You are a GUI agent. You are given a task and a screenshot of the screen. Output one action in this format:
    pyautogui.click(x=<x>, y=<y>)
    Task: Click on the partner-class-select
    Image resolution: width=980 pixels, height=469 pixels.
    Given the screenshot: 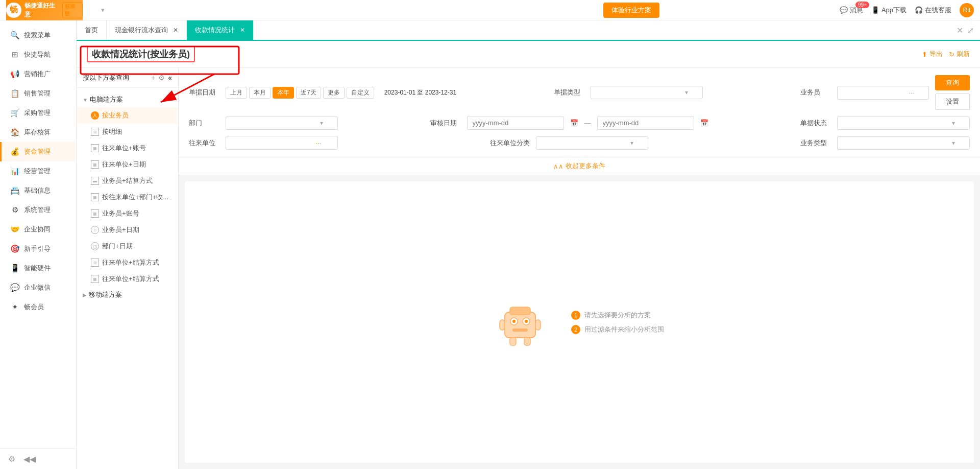 What is the action you would take?
    pyautogui.click(x=592, y=143)
    